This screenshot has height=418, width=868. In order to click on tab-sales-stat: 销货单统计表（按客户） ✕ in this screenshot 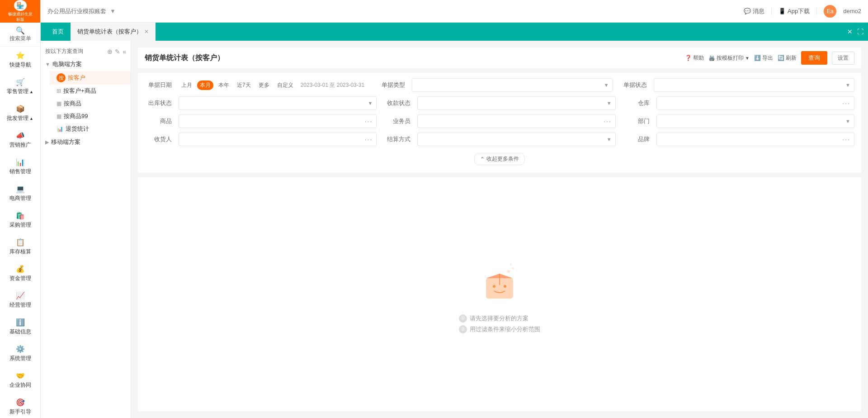, I will do `click(113, 32)`.